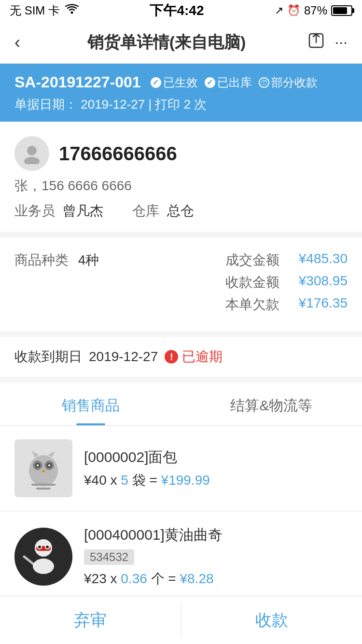  Describe the element at coordinates (91, 620) in the screenshot. I see `cancel-button: 弃审` at that location.